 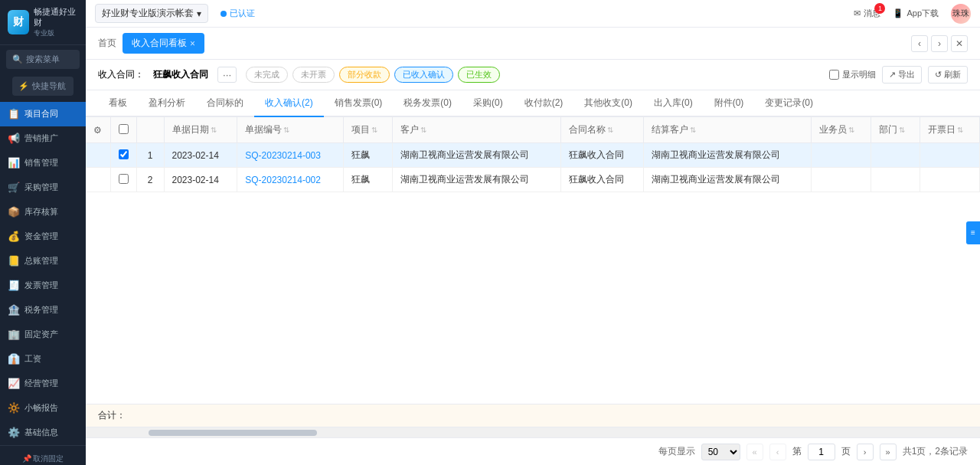 I want to click on column-check, so click(x=123, y=130).